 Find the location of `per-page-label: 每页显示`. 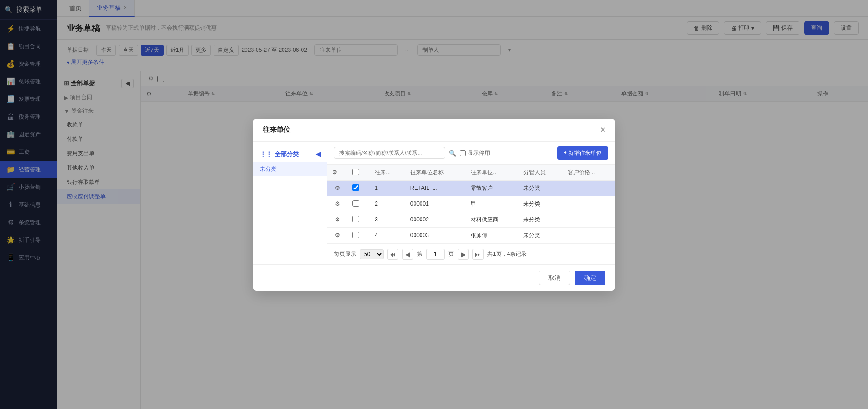

per-page-label: 每页显示 is located at coordinates (345, 254).